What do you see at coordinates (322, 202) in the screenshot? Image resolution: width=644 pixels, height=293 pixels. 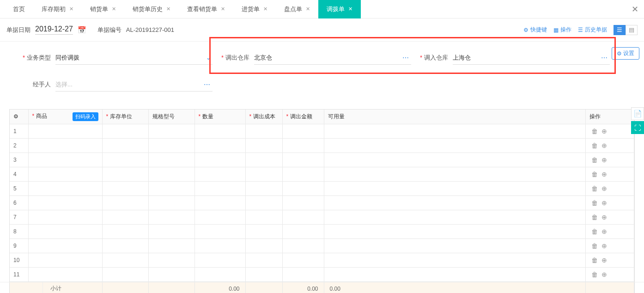 I see `table-row: 6🗑⊕` at bounding box center [322, 202].